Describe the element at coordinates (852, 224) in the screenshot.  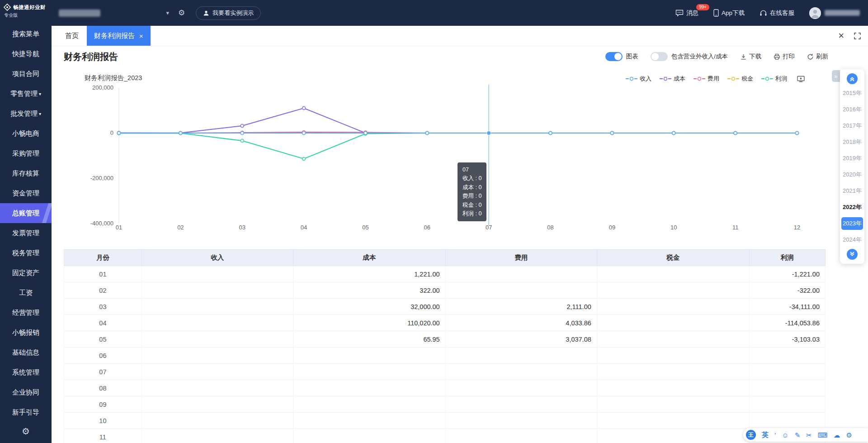
I see `year-item: 2023年` at that location.